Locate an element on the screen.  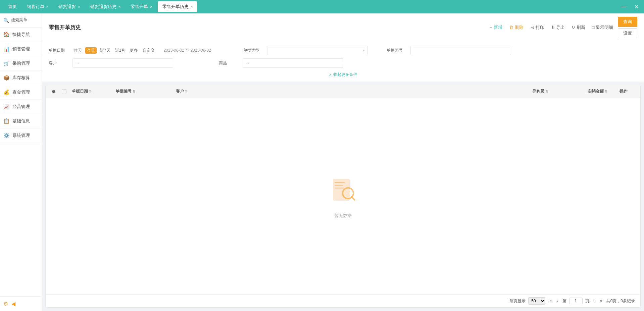
date-shortcuts: 昨天 今天 近7天 近1月 更多 自定义 is located at coordinates (114, 50).